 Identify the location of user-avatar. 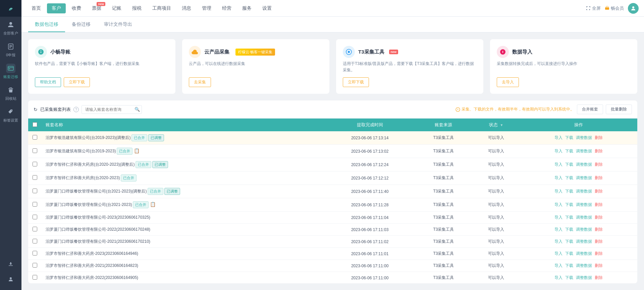
(633, 8).